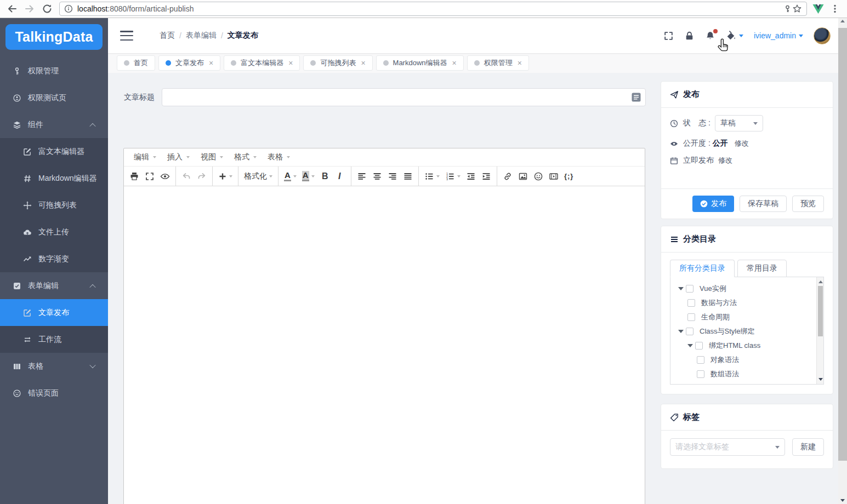 This screenshot has height=504, width=847. Describe the element at coordinates (325, 176) in the screenshot. I see `bold-button: B` at that location.